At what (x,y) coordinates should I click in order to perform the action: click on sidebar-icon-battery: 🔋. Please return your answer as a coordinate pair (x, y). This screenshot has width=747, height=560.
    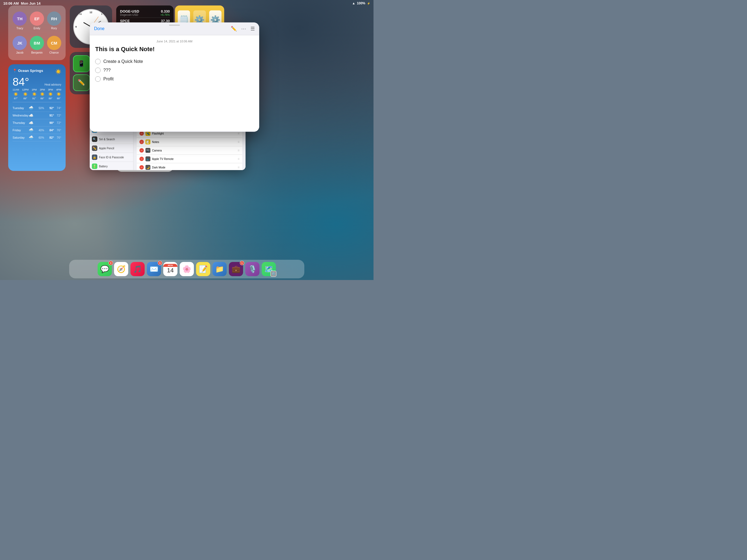
    Looking at the image, I should click on (95, 166).